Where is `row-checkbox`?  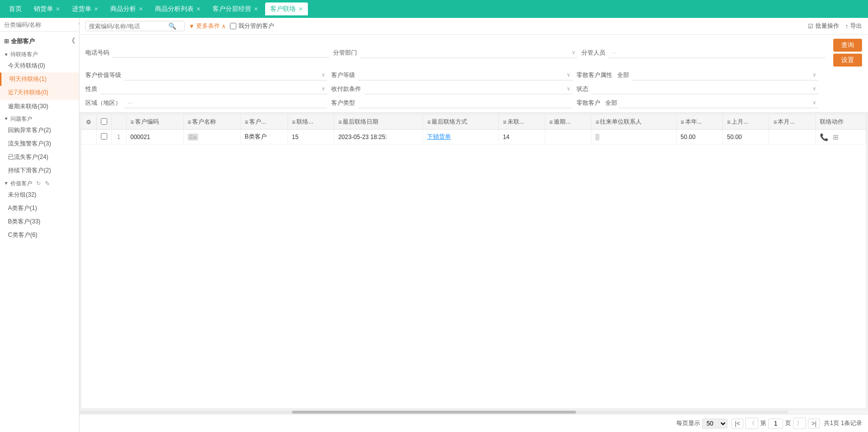 row-checkbox is located at coordinates (104, 137).